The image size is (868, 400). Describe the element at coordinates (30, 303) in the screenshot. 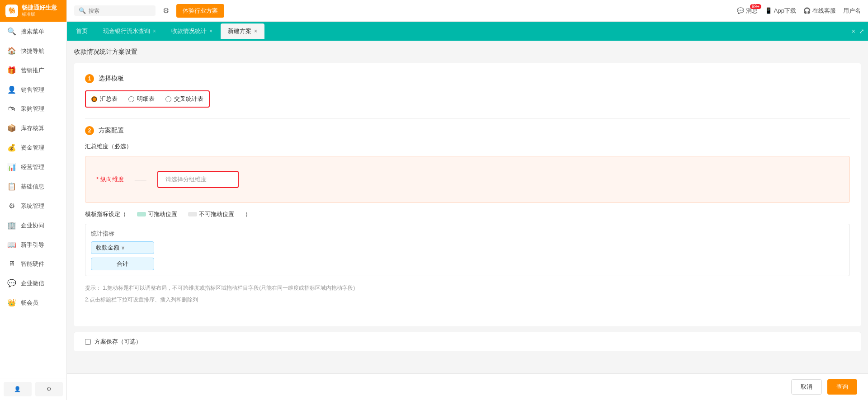

I see `sidebar-item-label: 畅会员` at that location.